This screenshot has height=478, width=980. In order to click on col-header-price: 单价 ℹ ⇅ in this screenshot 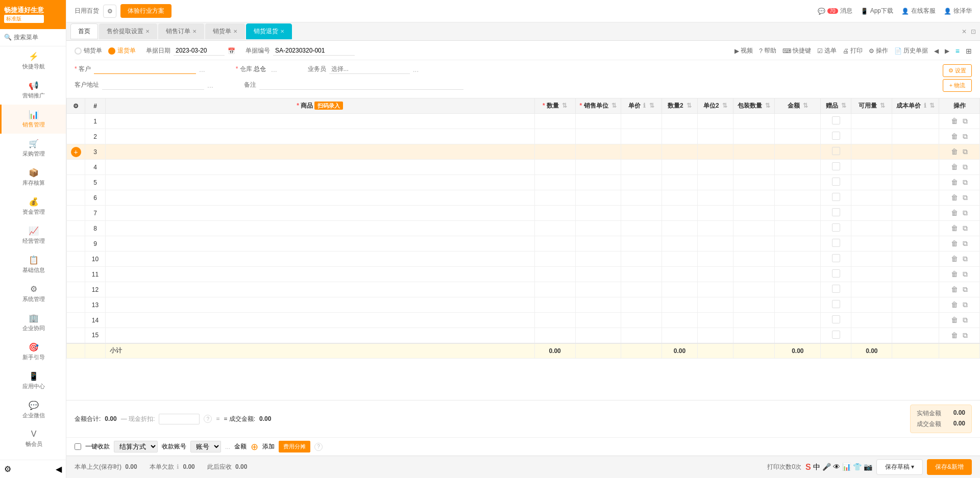, I will do `click(641, 106)`.